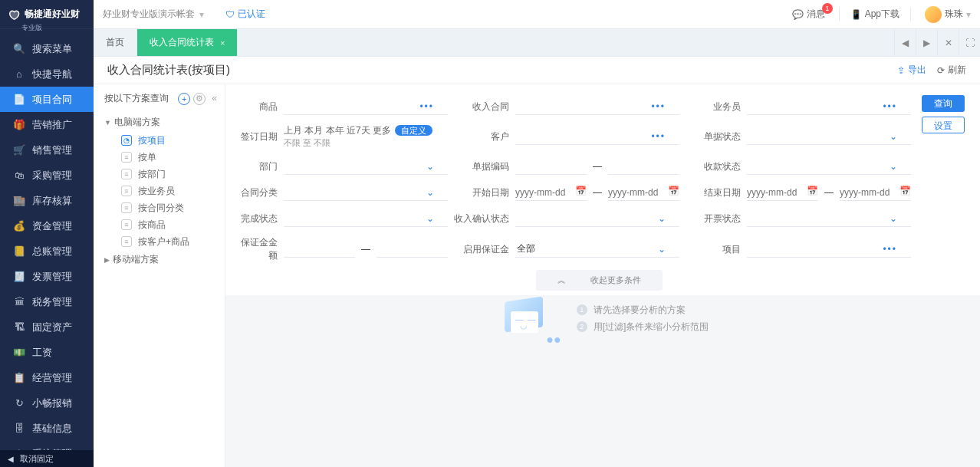 This screenshot has height=467, width=980. I want to click on enable-deposit-select: ⌄, so click(597, 249).